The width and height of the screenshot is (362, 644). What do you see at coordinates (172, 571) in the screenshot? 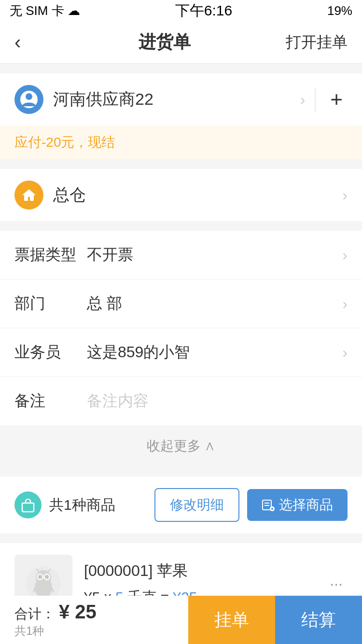
I see `product-title-text: 苹果` at bounding box center [172, 571].